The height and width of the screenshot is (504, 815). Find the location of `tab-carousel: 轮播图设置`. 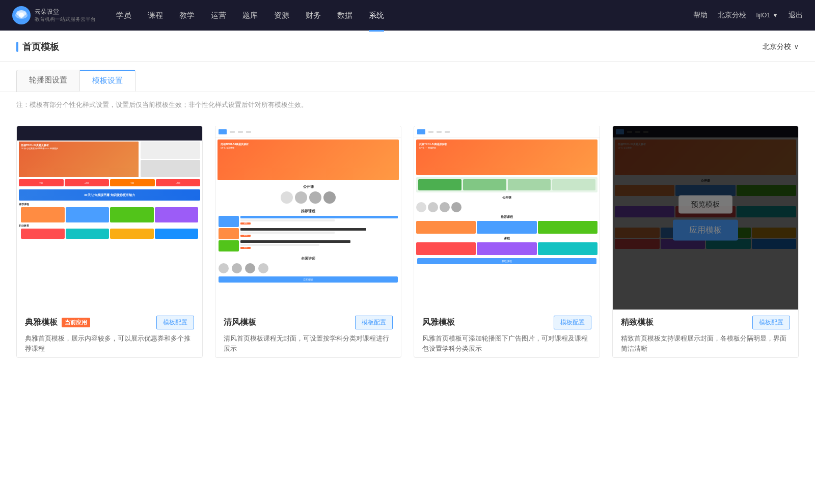

tab-carousel: 轮播图设置 is located at coordinates (48, 80).